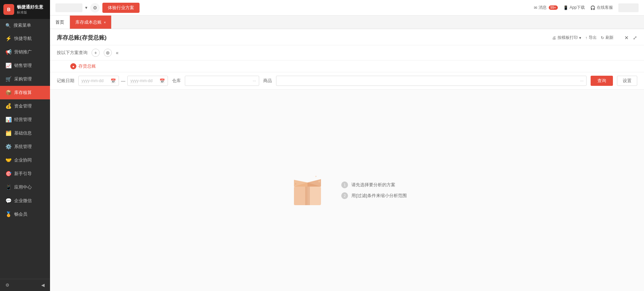 The height and width of the screenshot is (291, 644). I want to click on sidebar-bottom: ⚙ ◀, so click(25, 285).